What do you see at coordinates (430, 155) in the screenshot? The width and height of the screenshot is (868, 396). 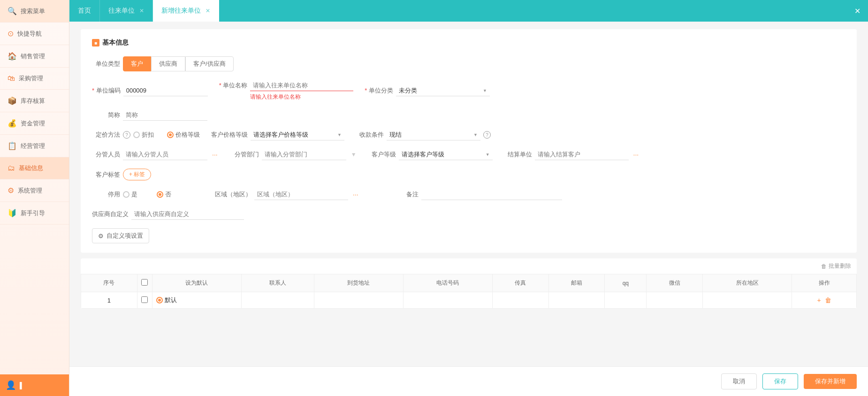 I see `customer-level-field: 客户等级 请选择客户等级` at bounding box center [430, 155].